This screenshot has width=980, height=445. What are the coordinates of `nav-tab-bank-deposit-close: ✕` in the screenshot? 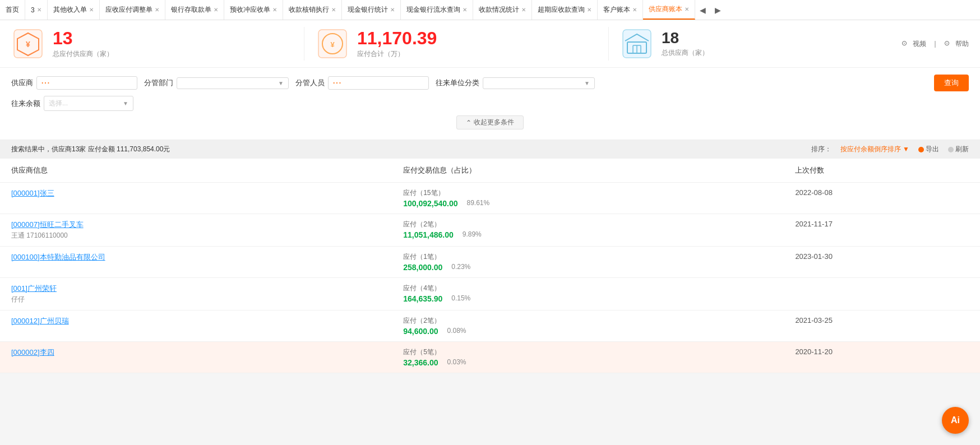 It's located at (216, 10).